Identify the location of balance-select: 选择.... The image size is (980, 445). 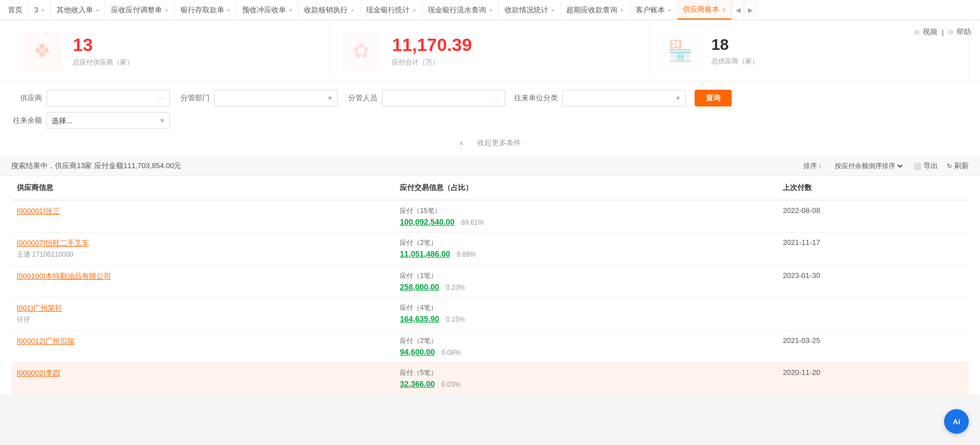
(108, 120).